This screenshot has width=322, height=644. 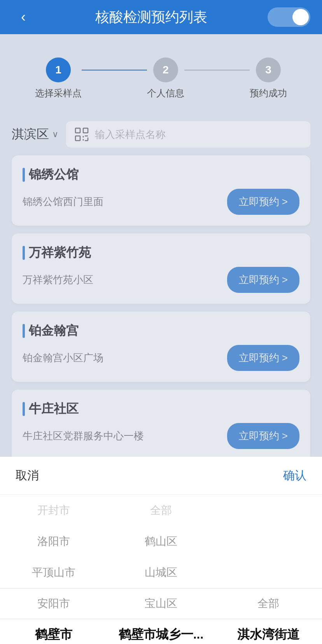 What do you see at coordinates (268, 93) in the screenshot?
I see `step-3-label: 预约成功` at bounding box center [268, 93].